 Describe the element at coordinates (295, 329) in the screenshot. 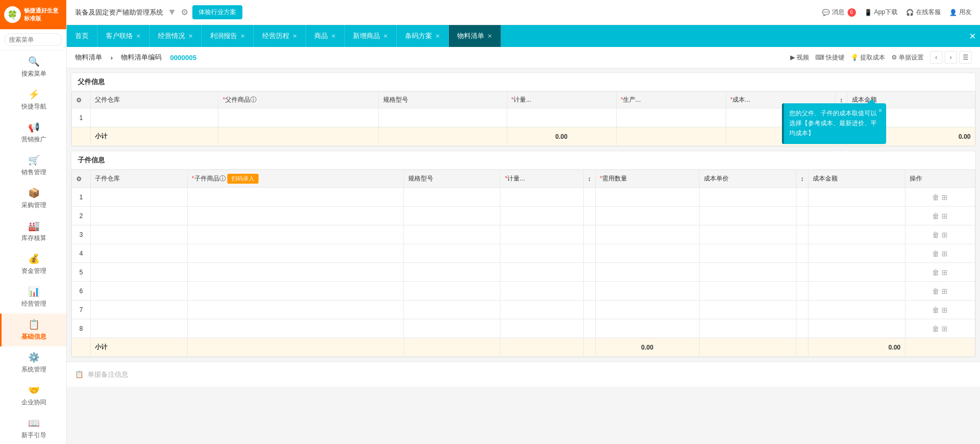

I see `child-row-8-product` at that location.